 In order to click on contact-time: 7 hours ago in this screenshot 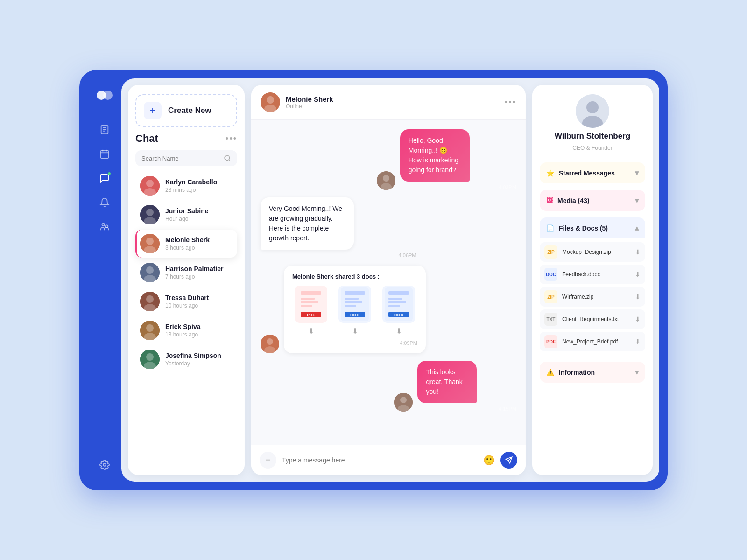, I will do `click(199, 277)`.